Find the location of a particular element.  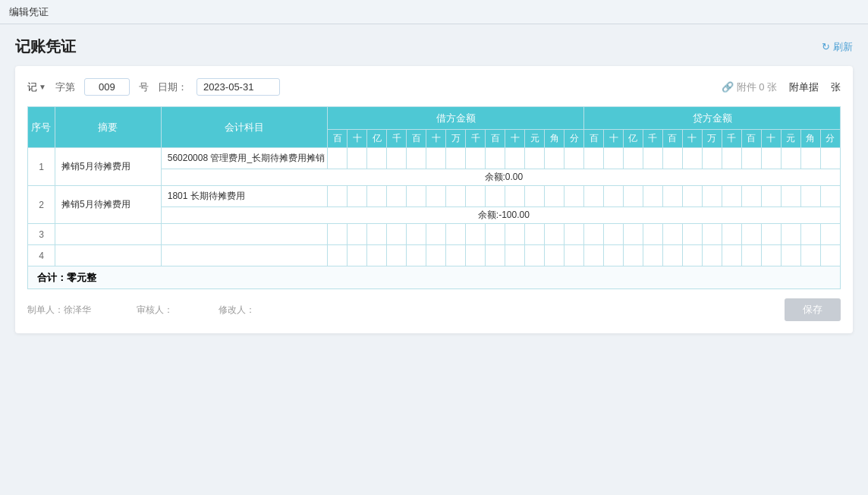

refresh-button: ↻ 刷新 is located at coordinates (838, 47).